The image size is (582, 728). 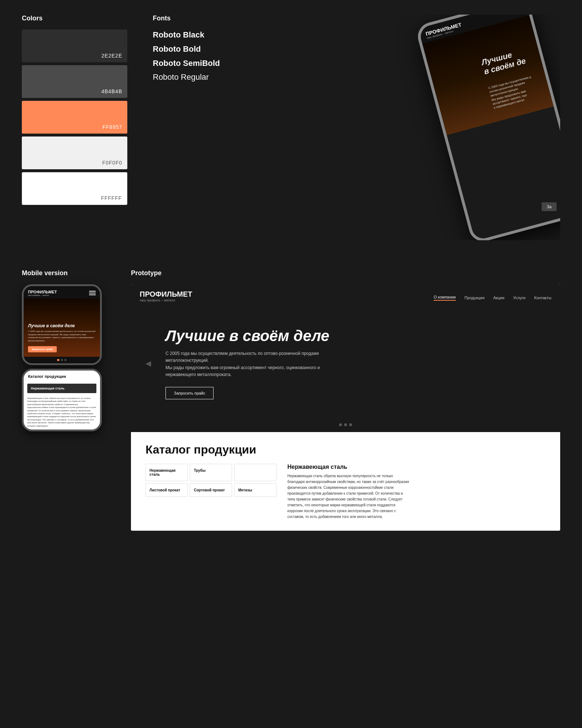 I want to click on color-label-2: 4B4B4B, so click(x=112, y=91).